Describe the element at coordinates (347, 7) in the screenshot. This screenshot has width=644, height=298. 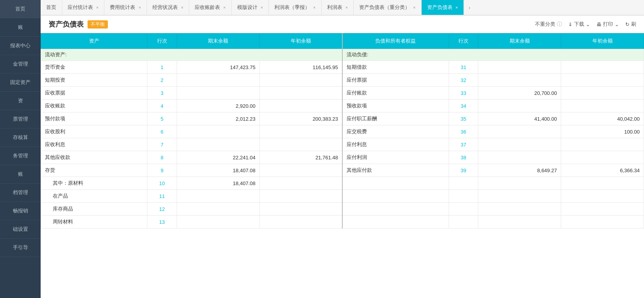
I see `tab-close-profit: ×` at that location.